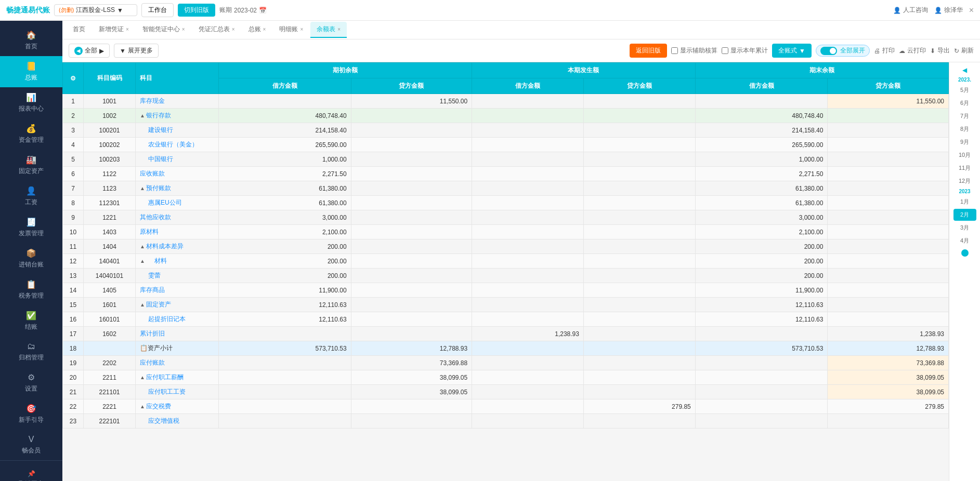 Image resolution: width=980 pixels, height=481 pixels. I want to click on sidebar-item-ledger: 📒 总账, so click(31, 72).